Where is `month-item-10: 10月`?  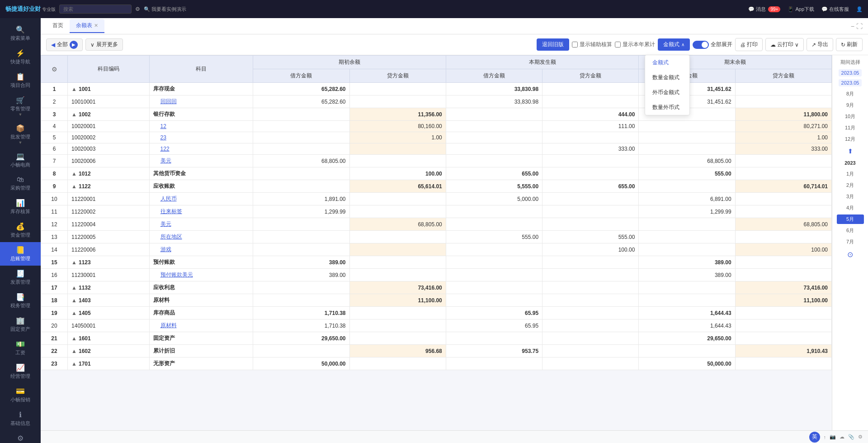
month-item-10: 10月 is located at coordinates (850, 117).